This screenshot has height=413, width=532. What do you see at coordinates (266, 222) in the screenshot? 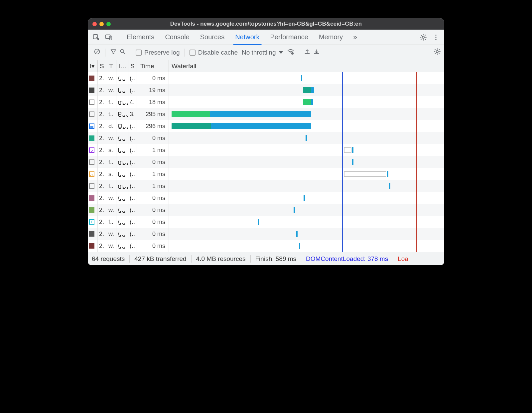
I see `table-row: T2.f../…(..0 ms` at bounding box center [266, 222].